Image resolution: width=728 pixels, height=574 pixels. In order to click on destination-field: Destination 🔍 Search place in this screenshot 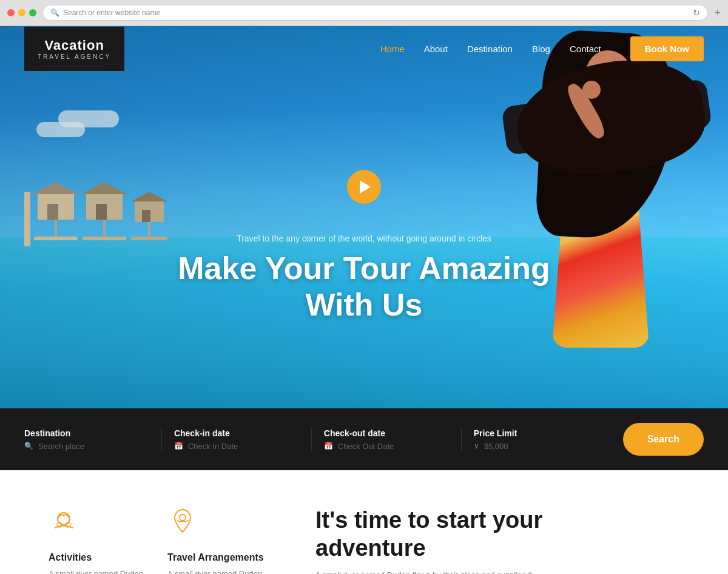, I will do `click(93, 439)`.